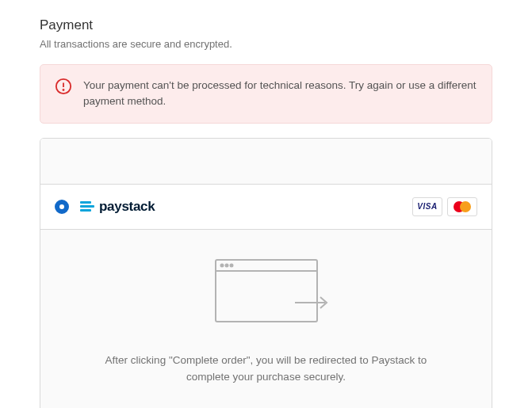 This screenshot has width=532, height=408. Describe the element at coordinates (266, 295) in the screenshot. I see `redirect-window-icon` at that location.